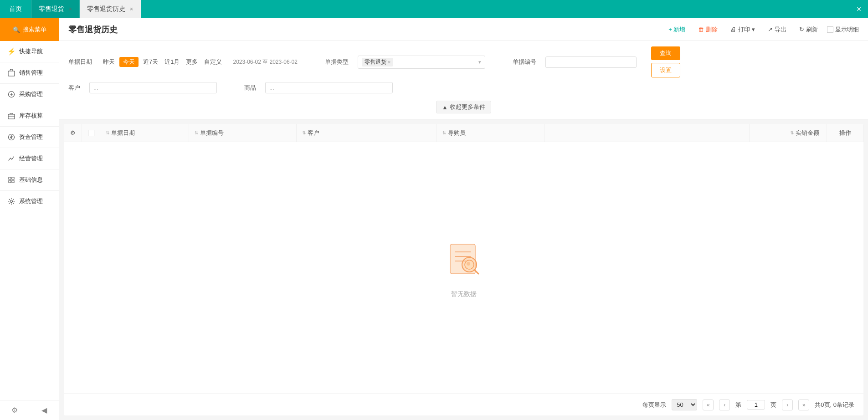 This screenshot has width=868, height=420. What do you see at coordinates (29, 73) in the screenshot?
I see `sidebar-item-sales: 销售管理` at bounding box center [29, 73].